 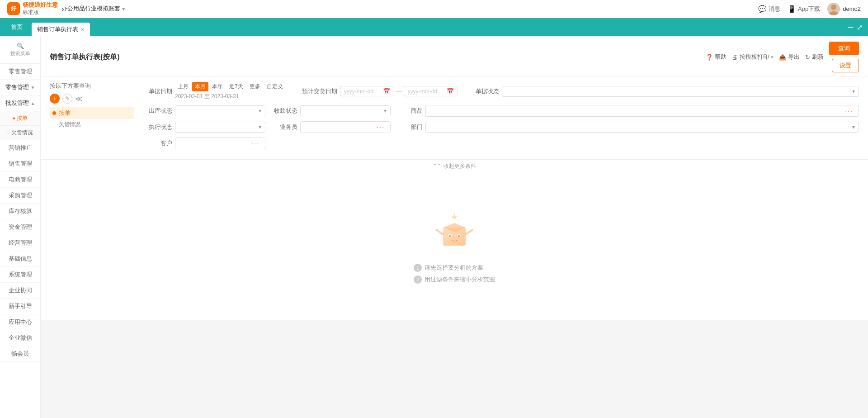 I want to click on filter-field-goods: 商品 ···, so click(x=628, y=111).